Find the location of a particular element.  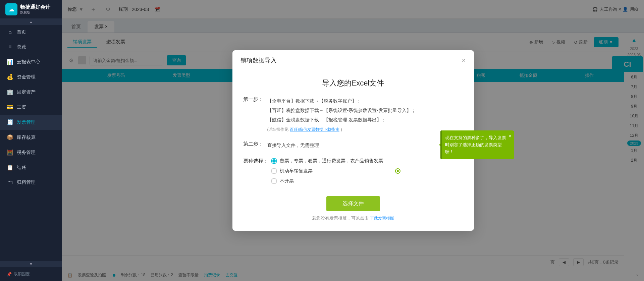

logo-icon: ☁ is located at coordinates (11, 9).